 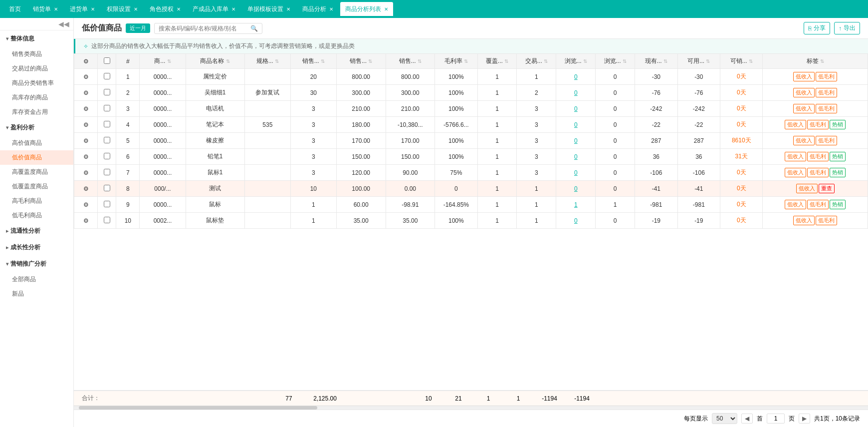 I want to click on sidebar-item-low-margin: 低毛利商品, so click(x=37, y=216).